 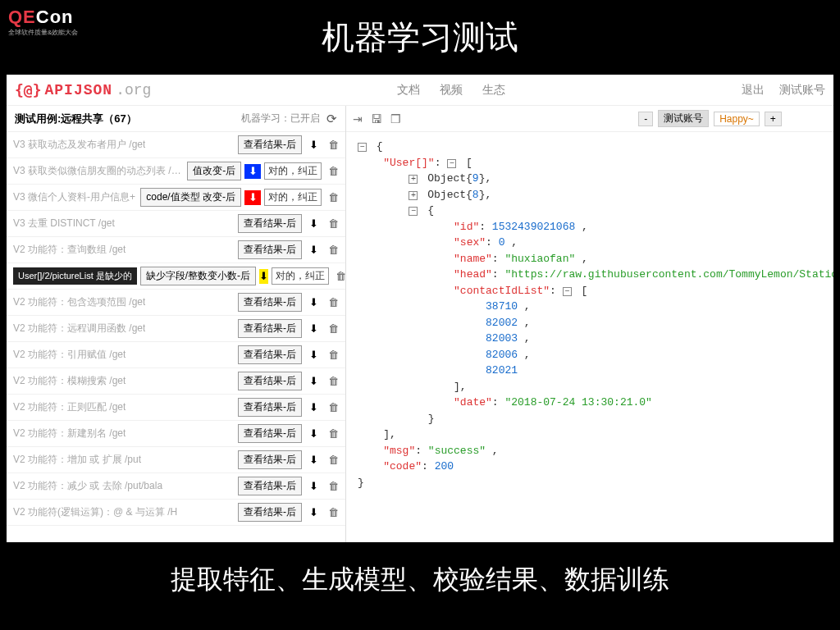 What do you see at coordinates (646, 119) in the screenshot?
I see `tab-minus: -` at bounding box center [646, 119].